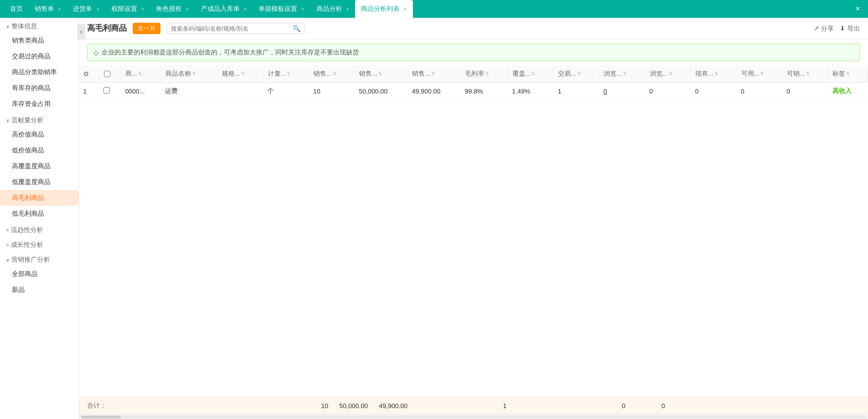  What do you see at coordinates (107, 74) in the screenshot?
I see `select-all-checkbox` at bounding box center [107, 74].